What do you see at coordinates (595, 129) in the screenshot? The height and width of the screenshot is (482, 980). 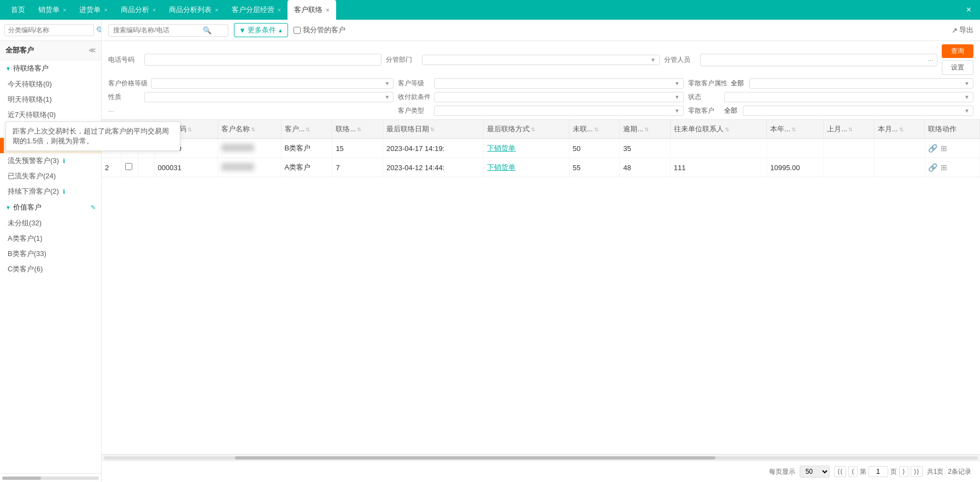 I see `th-uncontacted: 未联...⇅` at bounding box center [595, 129].